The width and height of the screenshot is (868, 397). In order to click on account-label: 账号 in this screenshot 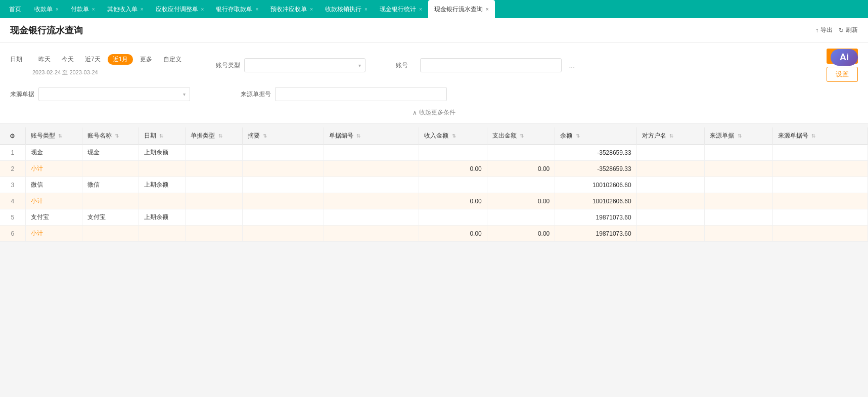, I will do `click(406, 66)`.